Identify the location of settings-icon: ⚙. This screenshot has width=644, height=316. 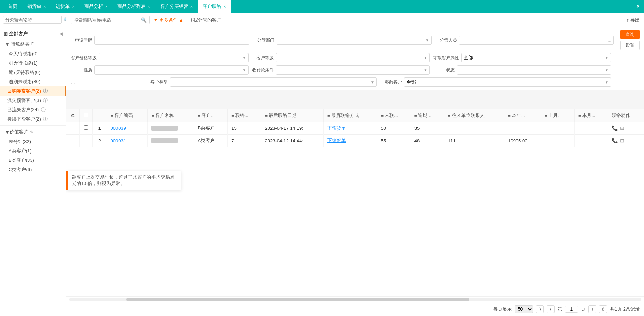
(73, 115).